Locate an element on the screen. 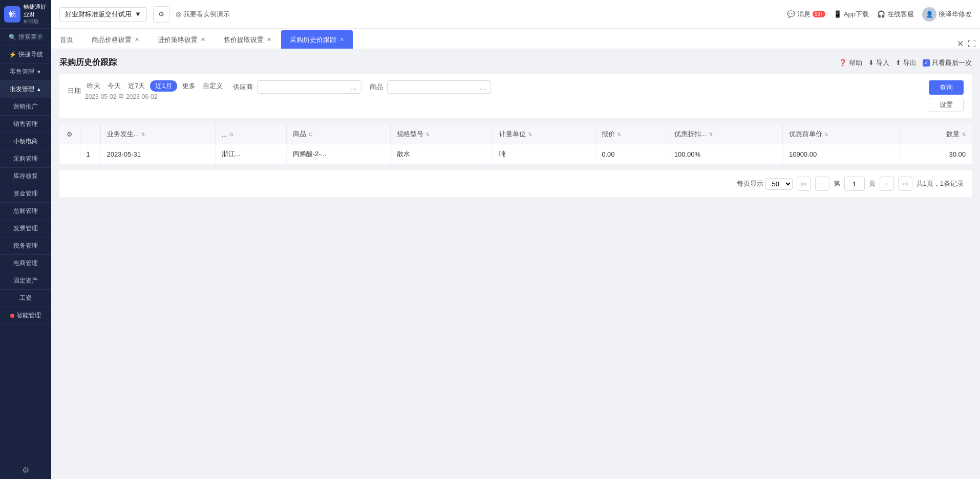 The height and width of the screenshot is (479, 980). page-size-dropdown: 50 is located at coordinates (779, 184).